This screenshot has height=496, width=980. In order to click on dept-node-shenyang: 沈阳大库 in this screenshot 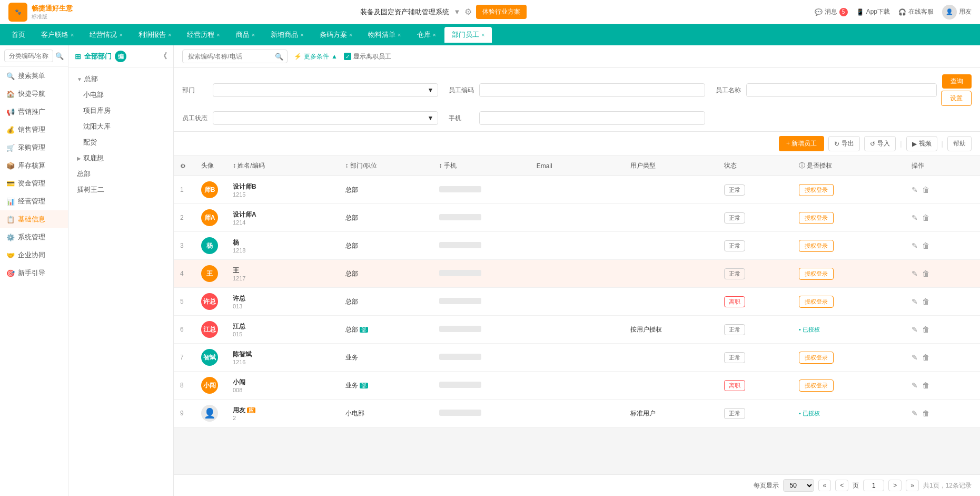, I will do `click(121, 127)`.